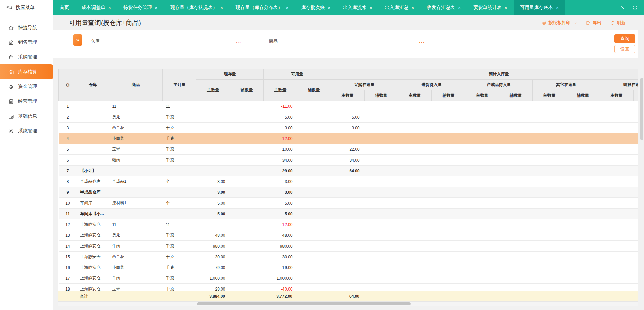  I want to click on cell-po_main: 3.00, so click(348, 128).